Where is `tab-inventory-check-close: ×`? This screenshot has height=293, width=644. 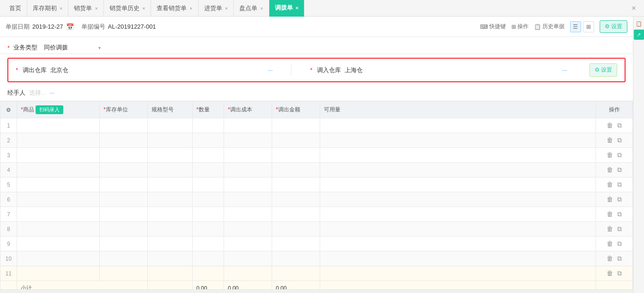 tab-inventory-check-close: × is located at coordinates (261, 8).